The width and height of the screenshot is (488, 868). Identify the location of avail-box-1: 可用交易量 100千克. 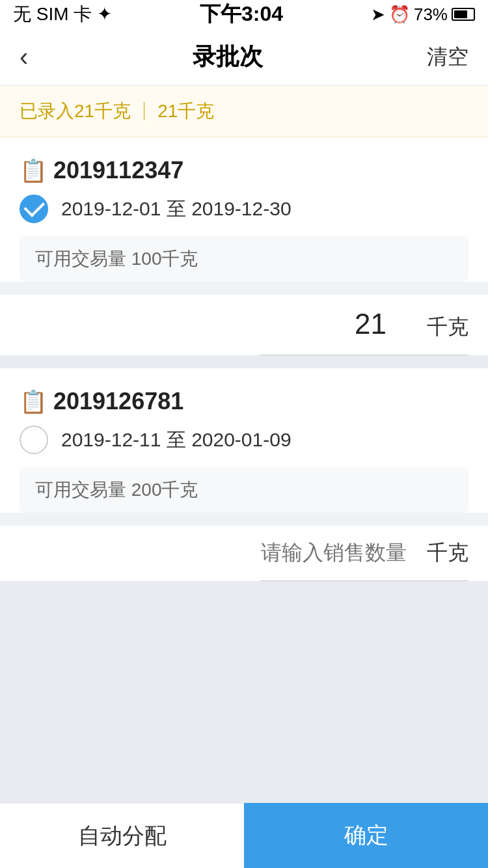
(244, 259).